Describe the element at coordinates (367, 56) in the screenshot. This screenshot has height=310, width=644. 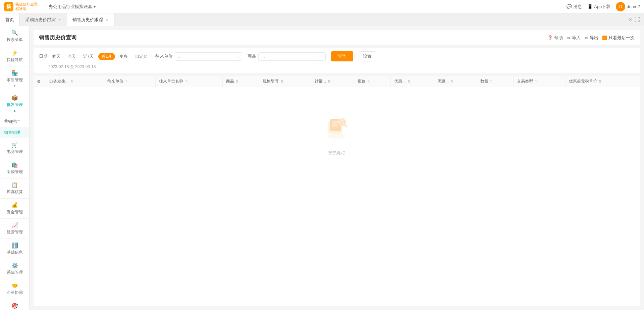
I see `settings-button: 设置` at that location.